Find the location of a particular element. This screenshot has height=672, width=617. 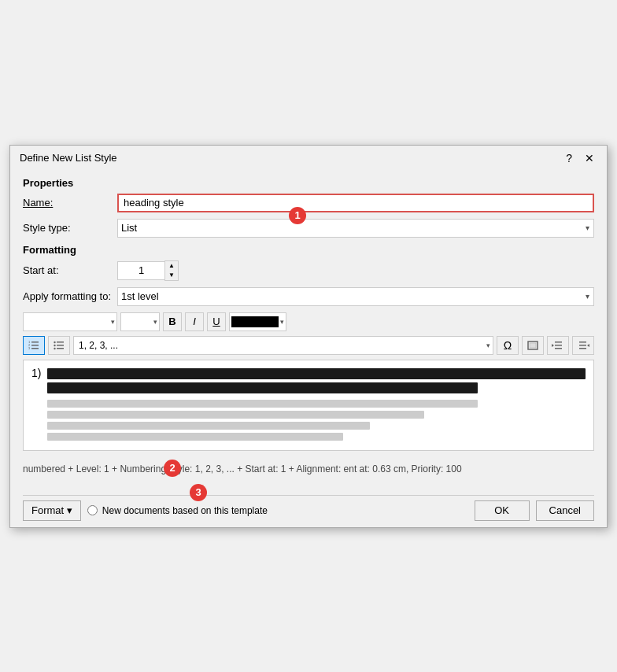

decrease-indent-icon is located at coordinates (558, 345).